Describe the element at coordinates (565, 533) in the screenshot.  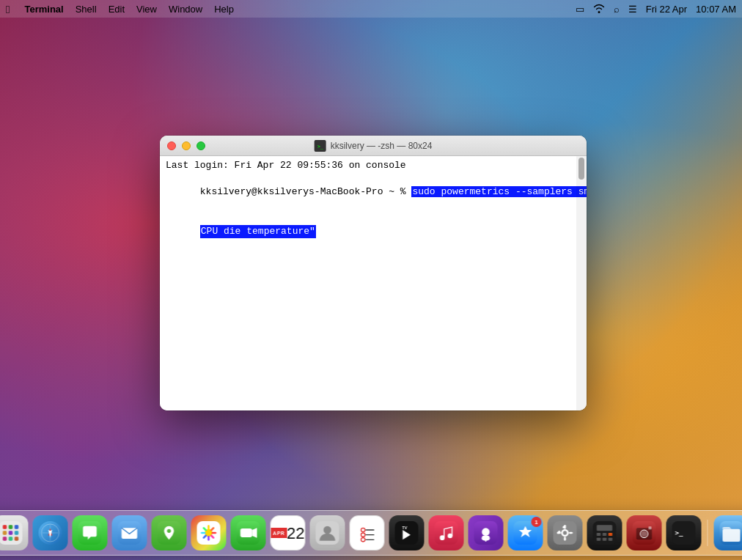
I see `dock-syspreferences` at that location.